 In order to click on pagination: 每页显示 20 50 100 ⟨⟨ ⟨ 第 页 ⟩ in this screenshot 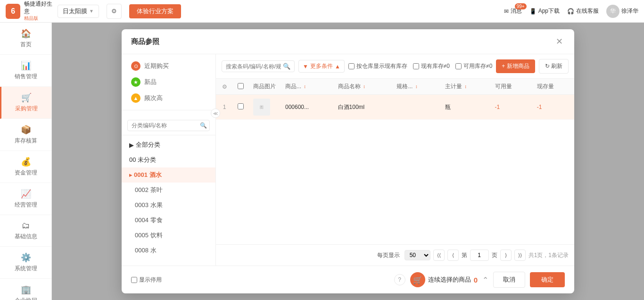, I will do `click(395, 255)`.